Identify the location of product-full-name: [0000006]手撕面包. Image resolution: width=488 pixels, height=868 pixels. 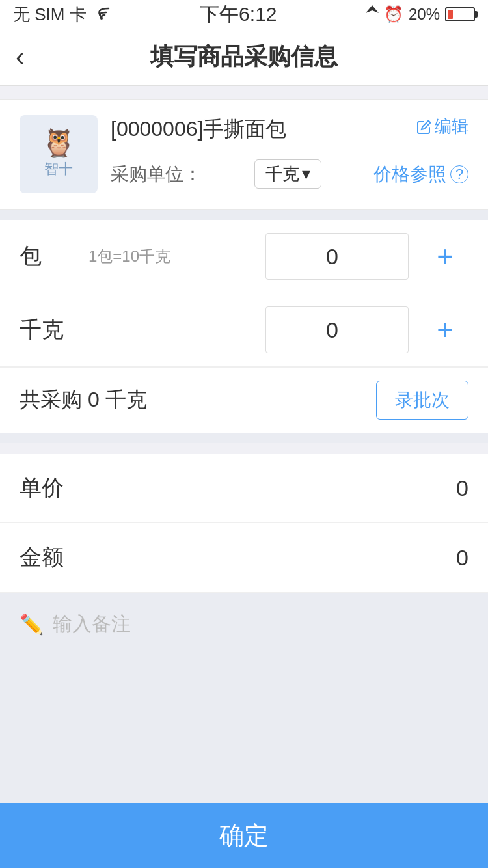
(198, 129).